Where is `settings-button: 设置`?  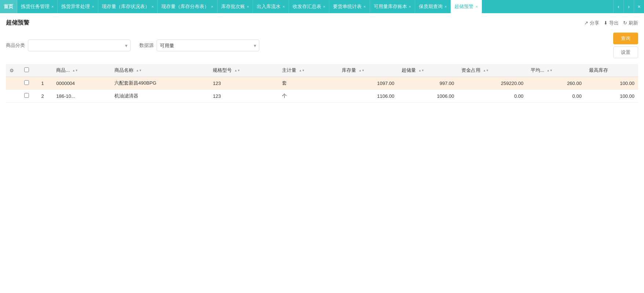
settings-button: 设置 is located at coordinates (626, 52).